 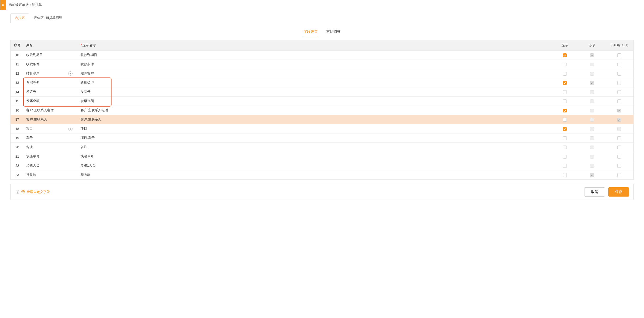 What do you see at coordinates (322, 110) in the screenshot?
I see `table-row: 16客户.主联系人电话客户.主联系人电话` at bounding box center [322, 110].